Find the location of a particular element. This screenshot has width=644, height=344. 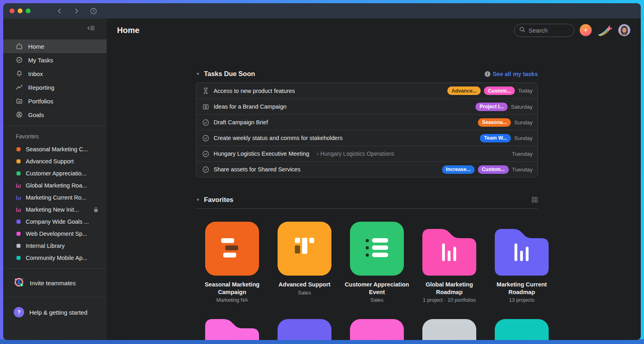

task-due-date: Today is located at coordinates (525, 91).